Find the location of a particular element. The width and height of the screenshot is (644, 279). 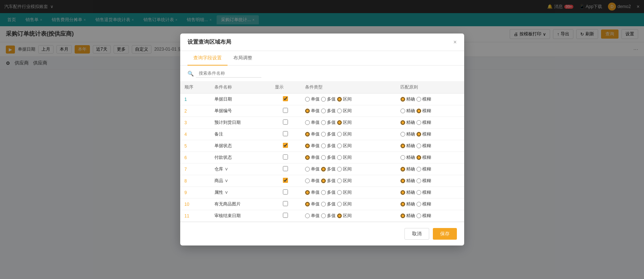

dialog-title: 设置查询区域布局 is located at coordinates (209, 42).